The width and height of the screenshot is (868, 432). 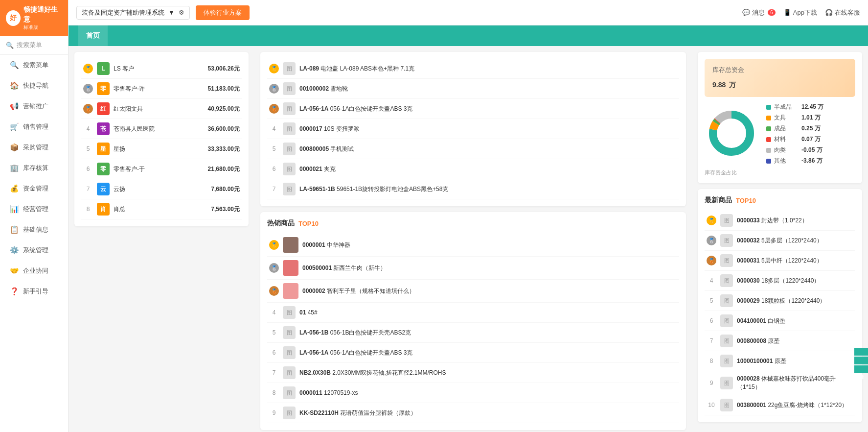 What do you see at coordinates (160, 189) in the screenshot?
I see `customer-name: 云扬` at bounding box center [160, 189].